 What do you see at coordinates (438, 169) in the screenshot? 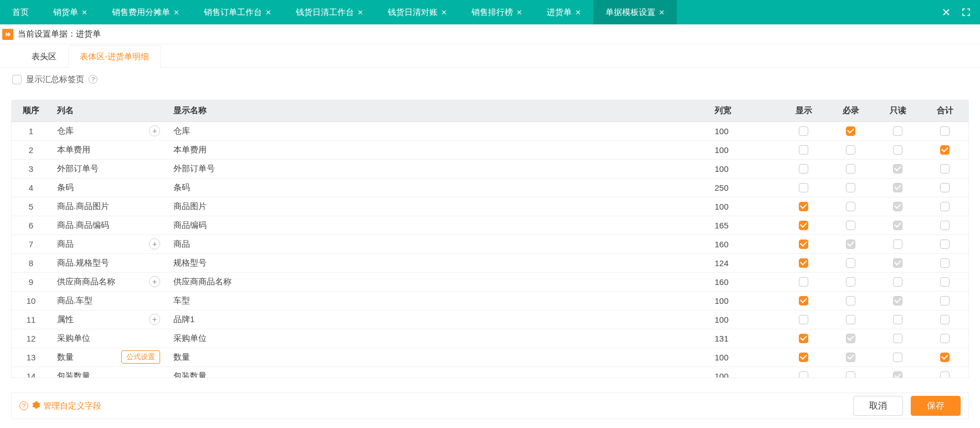
I see `cell-display: 外部订单号` at bounding box center [438, 169].